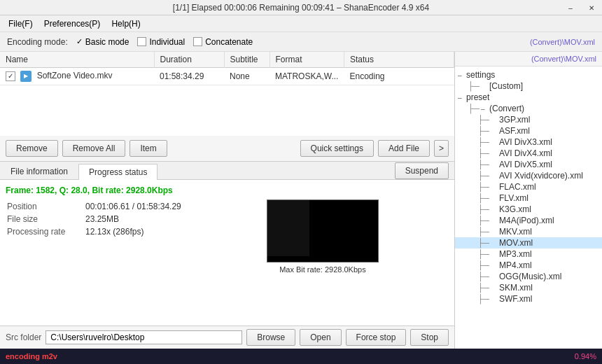 Image resolution: width=602 pixels, height=364 pixels. What do you see at coordinates (227, 77) in the screenshot?
I see `file-table-body: ✓ ▶ SoftZone Video.mkv 01:58:34.29 None …` at bounding box center [227, 77].